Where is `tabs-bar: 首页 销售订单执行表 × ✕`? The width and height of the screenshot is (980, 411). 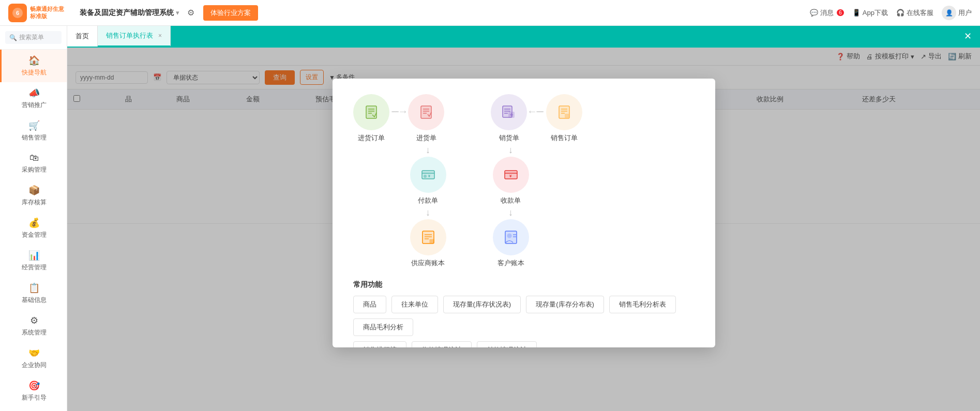 tabs-bar: 首页 销售订单执行表 × ✕ is located at coordinates (523, 37).